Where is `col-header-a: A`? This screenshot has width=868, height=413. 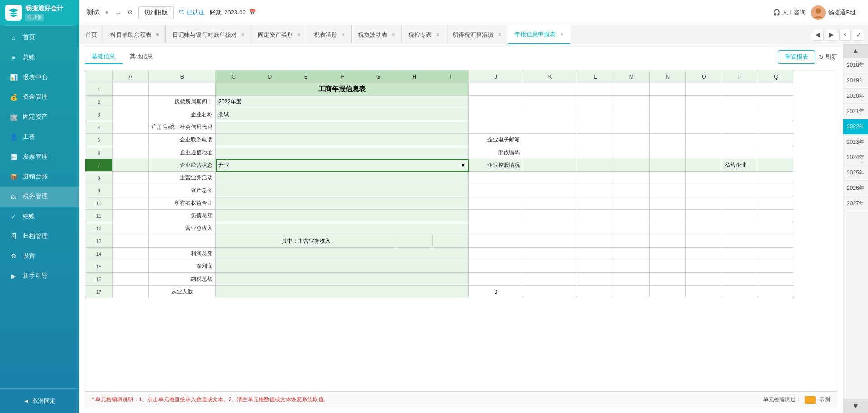
col-header-a: A is located at coordinates (131, 77).